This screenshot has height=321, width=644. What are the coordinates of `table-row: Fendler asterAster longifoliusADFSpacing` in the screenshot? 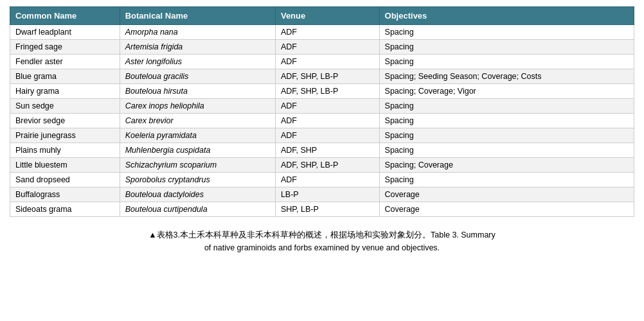 It's located at (323, 62).